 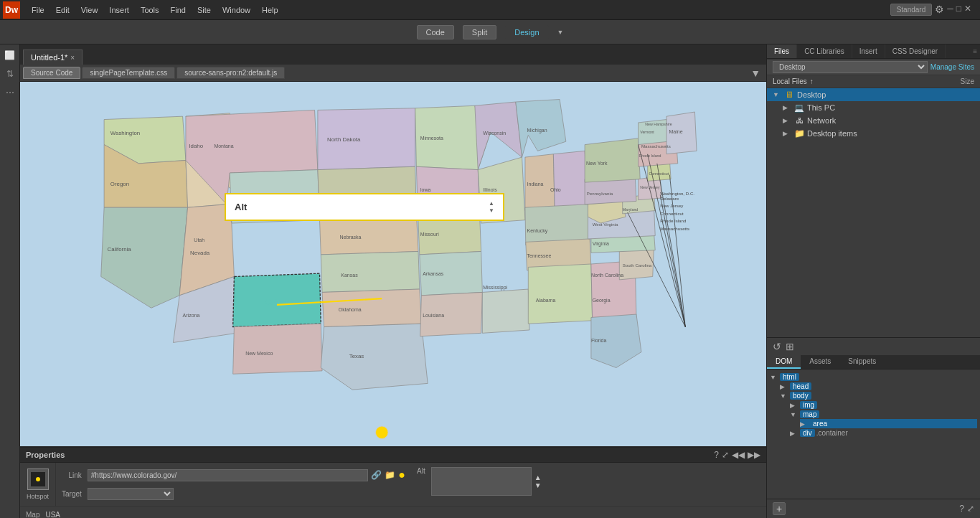 What do you see at coordinates (968, 10) in the screenshot?
I see `close-icon: ✕` at bounding box center [968, 10].